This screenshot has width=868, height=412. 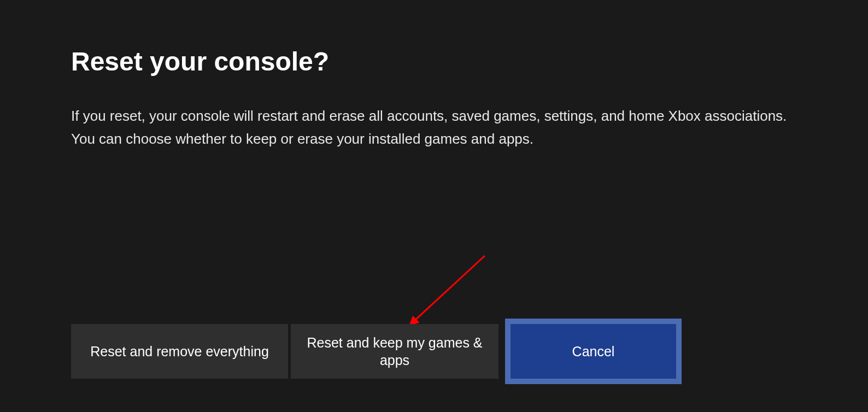 I want to click on reset-keep-button: Reset and keep my games & apps, so click(x=395, y=351).